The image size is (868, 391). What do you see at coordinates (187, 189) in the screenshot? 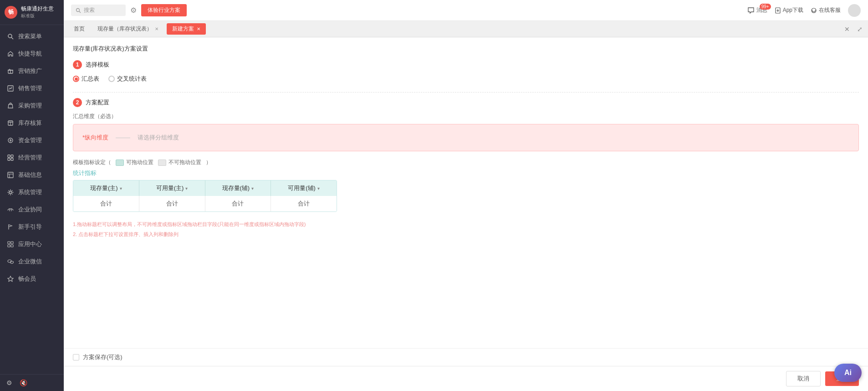
I see `col1-chevron-icon: ▾` at bounding box center [187, 189].